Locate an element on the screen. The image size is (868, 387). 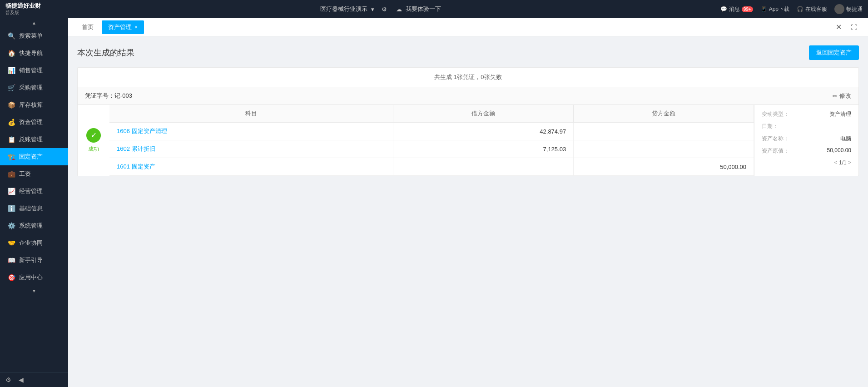
voucher-header: 凭证字号：记-003 ✏ 修改 is located at coordinates (468, 96).